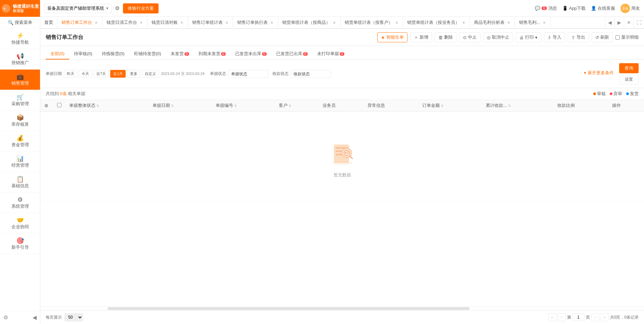 This screenshot has height=324, width=644. I want to click on col-number: 单据编号 ⇅, so click(244, 106).